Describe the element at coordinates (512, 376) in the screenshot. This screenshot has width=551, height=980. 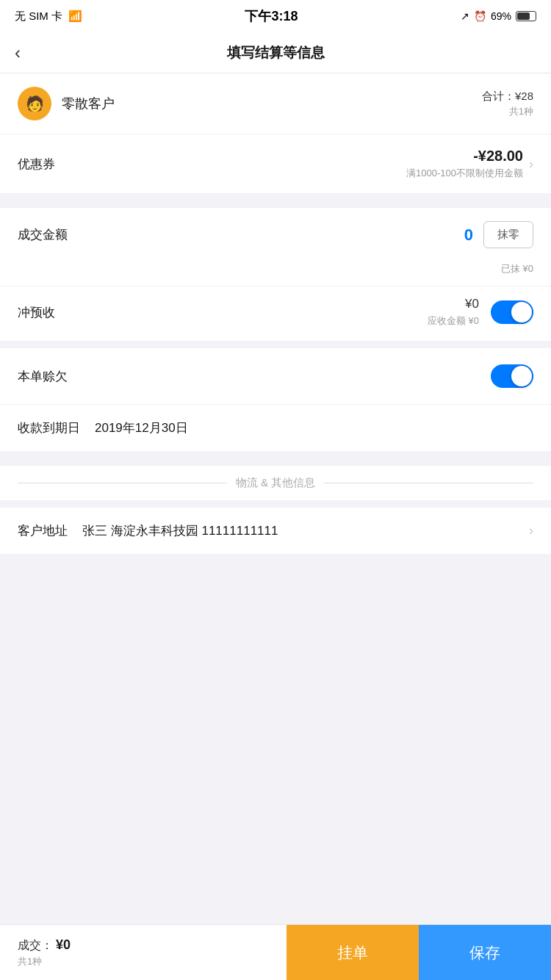
I see `debit-toggle` at that location.